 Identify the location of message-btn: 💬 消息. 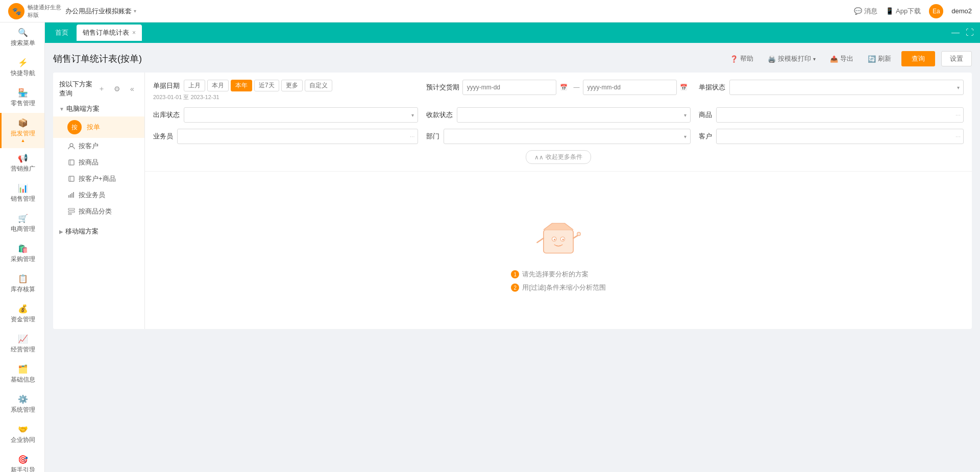
(866, 11).